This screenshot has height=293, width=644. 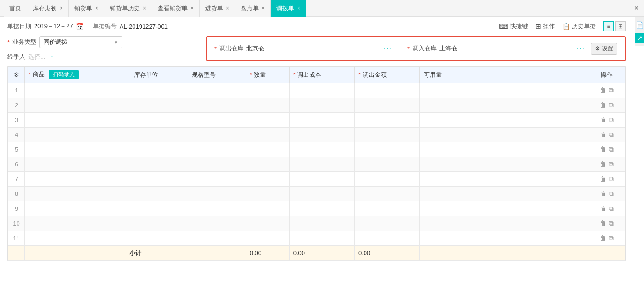 What do you see at coordinates (448, 49) in the screenshot?
I see `warehouse-in-value: 上海仓` at bounding box center [448, 49].